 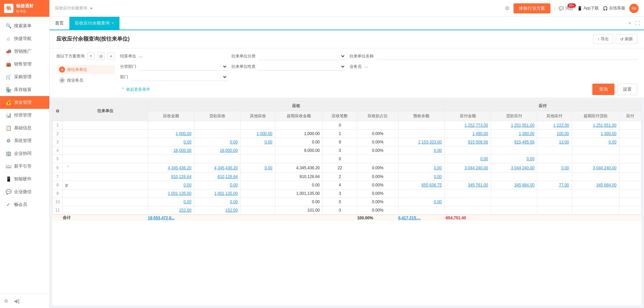 What do you see at coordinates (25, 141) in the screenshot?
I see `sidebar-item-system: ⚙ 系统管理` at bounding box center [25, 141].